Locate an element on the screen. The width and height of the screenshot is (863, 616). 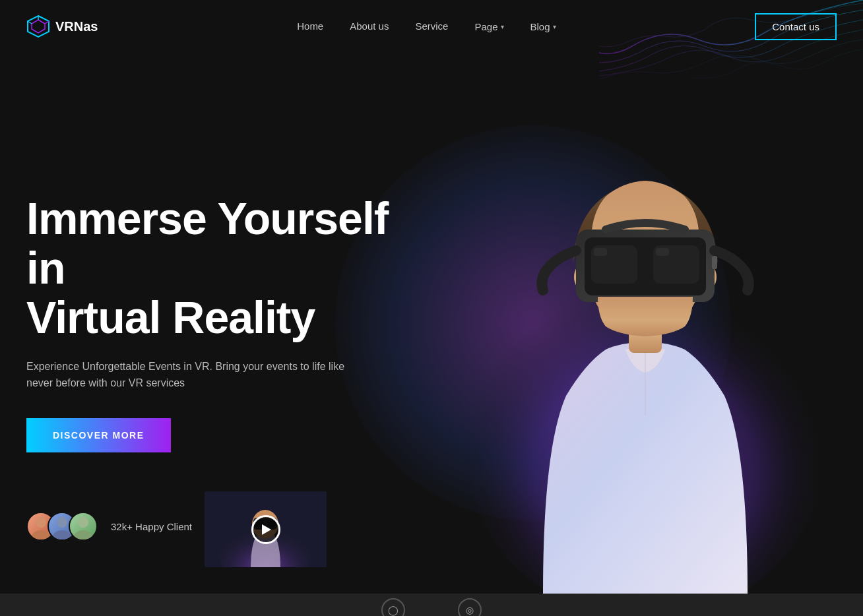
avatar-group is located at coordinates (62, 526).